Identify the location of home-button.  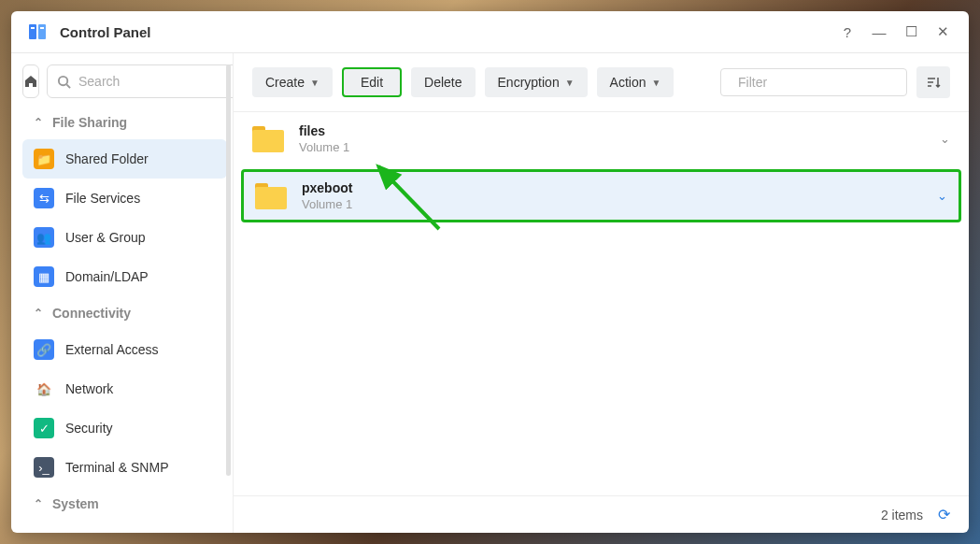
(31, 81).